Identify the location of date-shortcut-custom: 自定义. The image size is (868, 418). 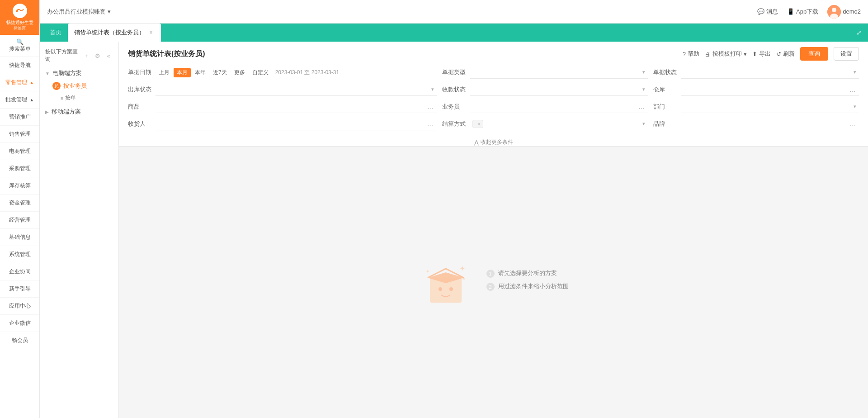
(260, 72).